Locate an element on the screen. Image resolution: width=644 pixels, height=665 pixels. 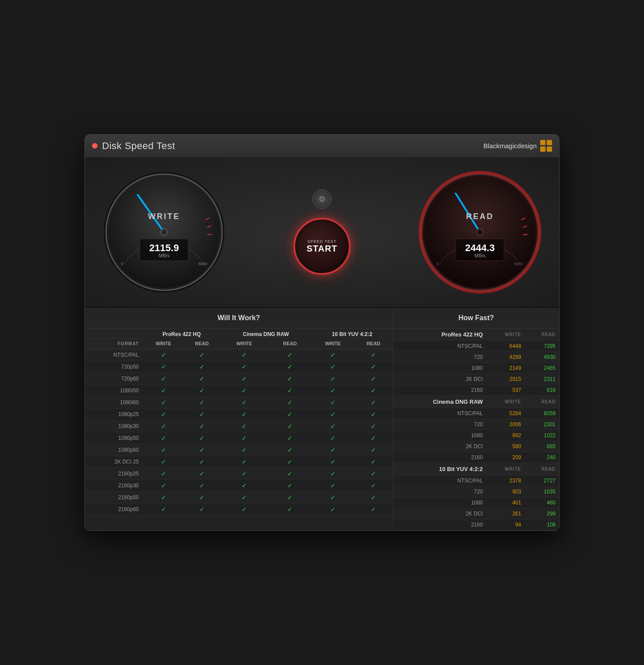
hf-write-value: 6448 is located at coordinates (506, 347).